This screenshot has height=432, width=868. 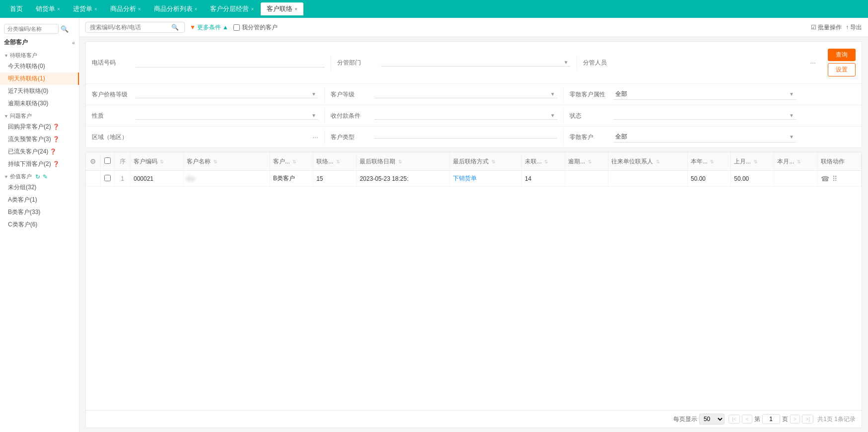 What do you see at coordinates (175, 27) in the screenshot?
I see `search-bar-icon: 🔍` at bounding box center [175, 27].